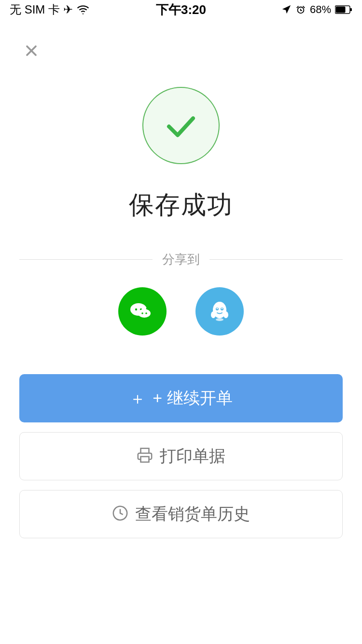 The height and width of the screenshot is (644, 362). Describe the element at coordinates (83, 10) in the screenshot. I see `wifi-icon` at that location.